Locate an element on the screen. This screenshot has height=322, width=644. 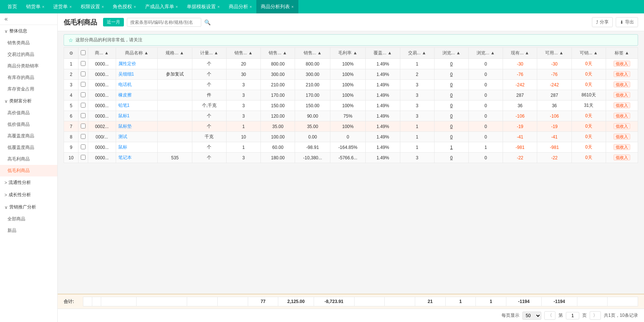
row-name: 吴细细1 is located at coordinates (137, 74).